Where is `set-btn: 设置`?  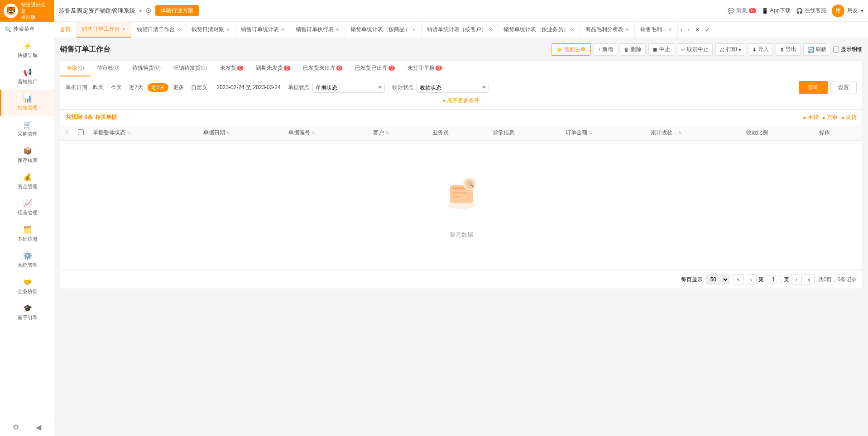 set-btn: 设置 is located at coordinates (844, 88).